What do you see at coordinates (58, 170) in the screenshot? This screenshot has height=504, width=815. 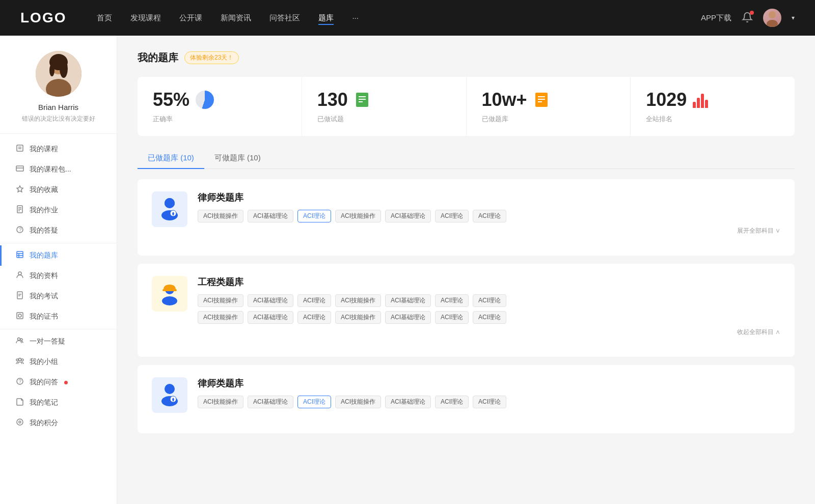 I see `sidebar-item-course-package: 我的课程包...` at bounding box center [58, 170].